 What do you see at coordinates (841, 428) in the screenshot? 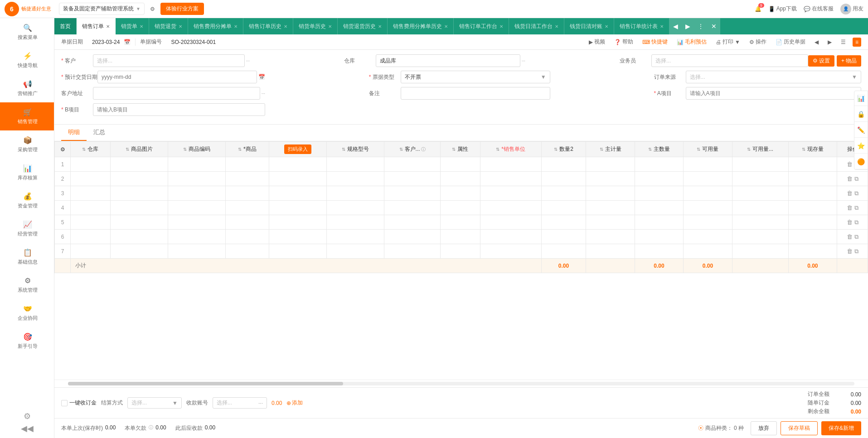
I see `save-new-btn: 保存&新增` at bounding box center [841, 428].